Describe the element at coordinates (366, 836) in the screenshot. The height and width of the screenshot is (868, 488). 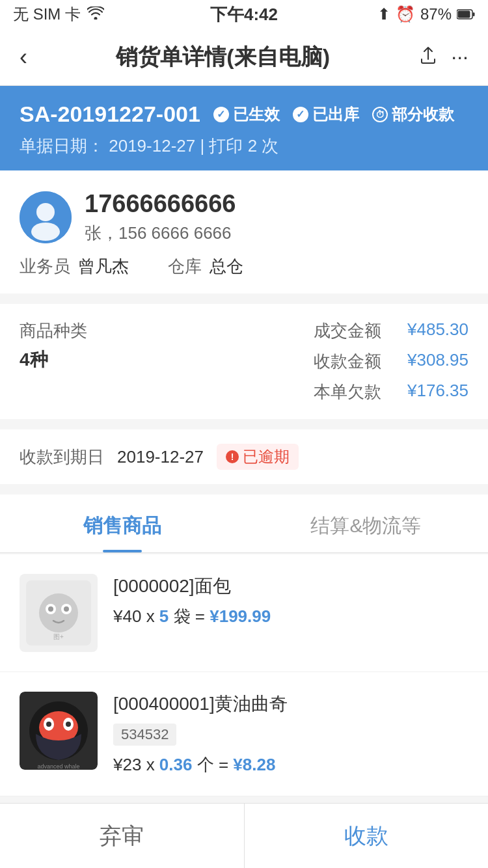
I see `confirm-label: 收款` at that location.